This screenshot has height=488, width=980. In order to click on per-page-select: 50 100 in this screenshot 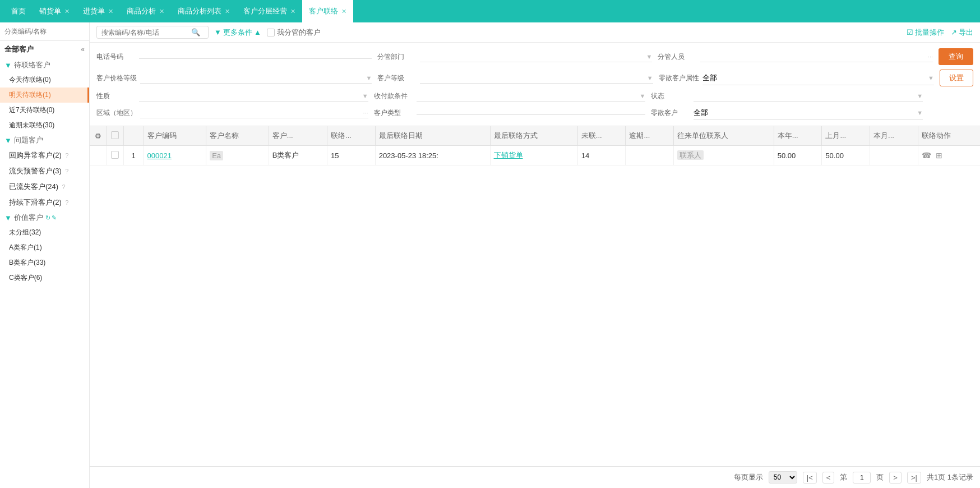, I will do `click(783, 477)`.